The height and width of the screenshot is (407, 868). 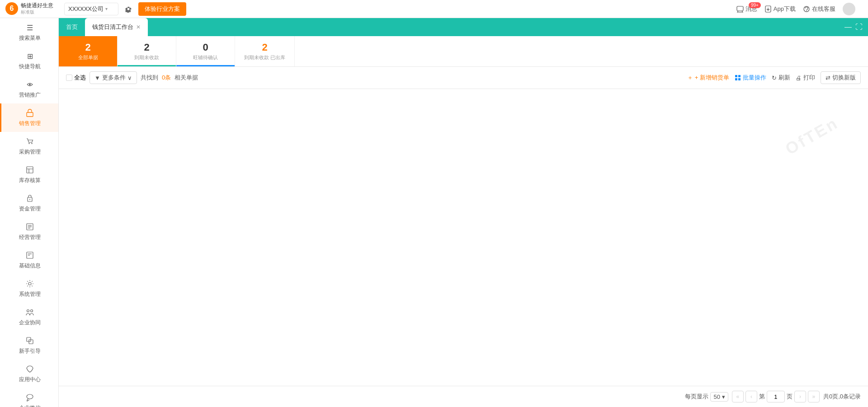 I want to click on stat-card-all: 2 全部单据, so click(x=88, y=51).